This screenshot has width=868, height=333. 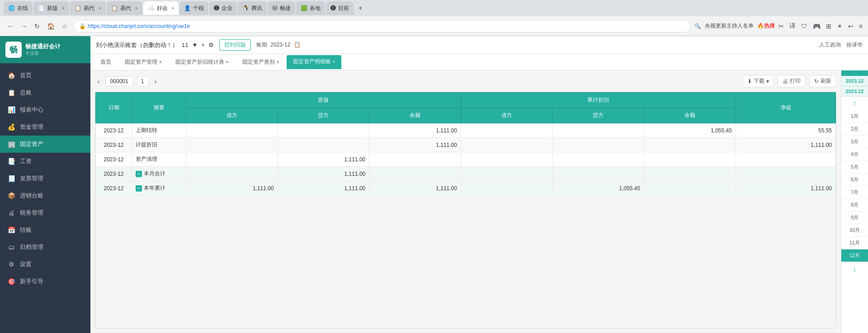 What do you see at coordinates (854, 192) in the screenshot?
I see `period-month-7: 7月` at bounding box center [854, 192].